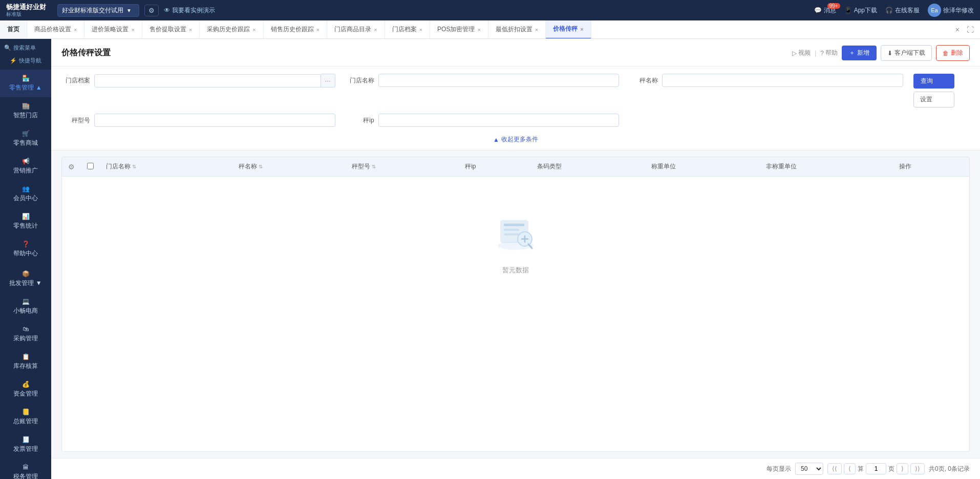 The image size is (980, 479). Describe the element at coordinates (496, 140) in the screenshot. I see `collapse-up-icon: ▲` at that location.